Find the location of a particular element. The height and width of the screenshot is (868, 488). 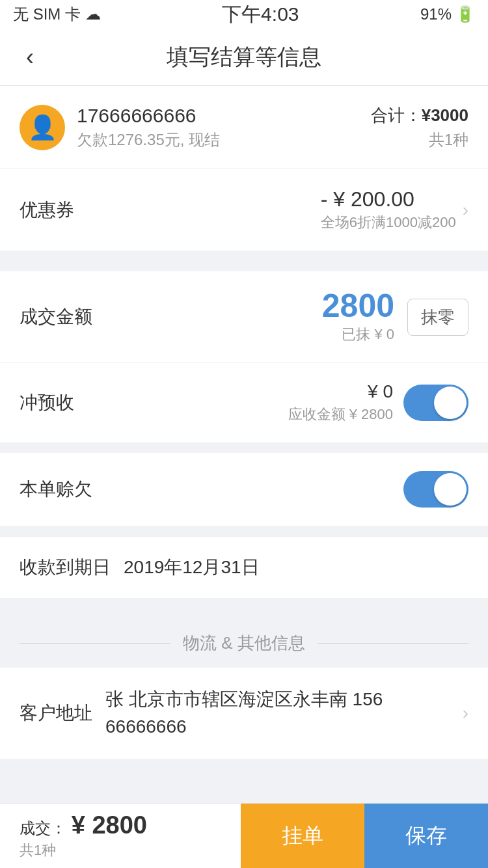

pre-receipt-label: 冲预收 is located at coordinates (47, 403).